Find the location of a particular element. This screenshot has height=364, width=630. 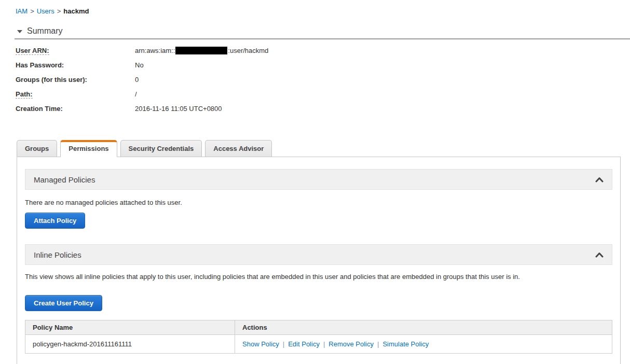

breadcrumb-link-iam: IAM is located at coordinates (22, 11).